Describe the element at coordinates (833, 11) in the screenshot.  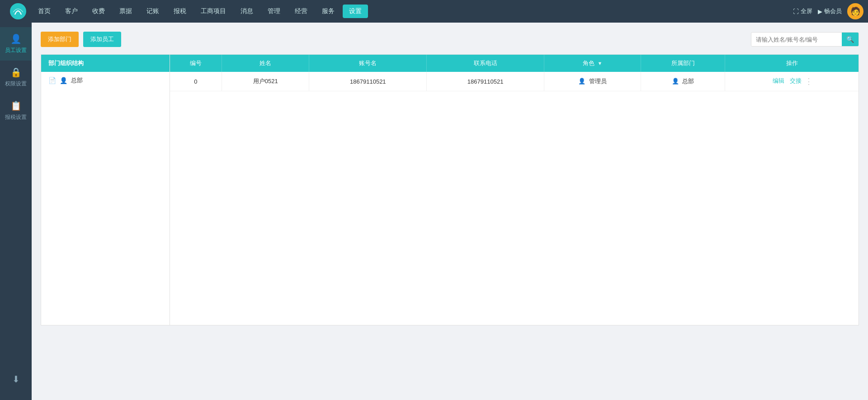
I see `vip-label: 畅会员` at that location.